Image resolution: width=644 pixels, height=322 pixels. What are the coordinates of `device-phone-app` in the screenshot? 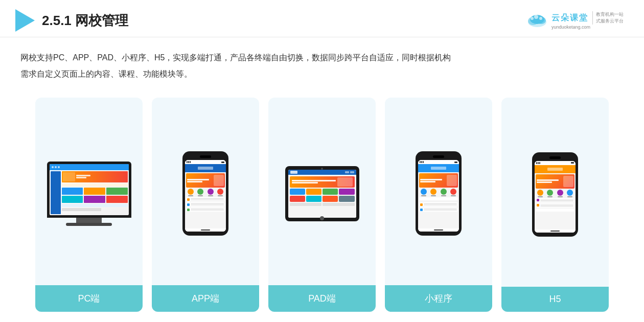 It's located at (205, 193).